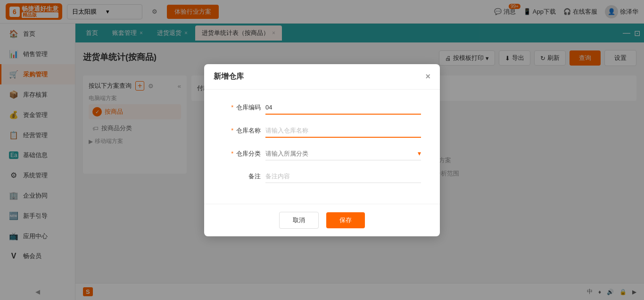 This screenshot has width=644, height=300. I want to click on warehouse-code-row: * 仓库编码, so click(322, 108).